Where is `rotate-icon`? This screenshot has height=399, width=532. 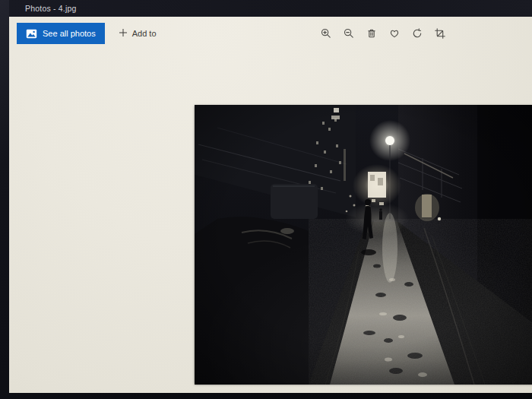
rotate-icon is located at coordinates (417, 33).